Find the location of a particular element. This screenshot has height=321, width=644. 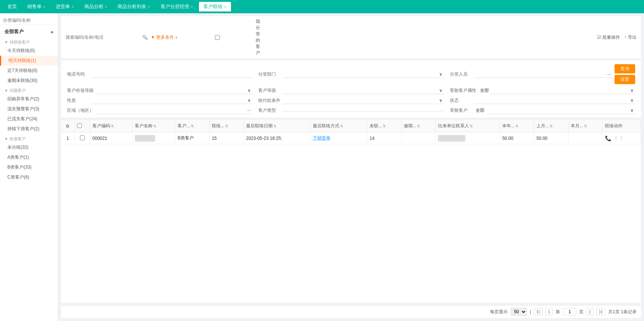

dept-select: ∨ is located at coordinates (363, 75).